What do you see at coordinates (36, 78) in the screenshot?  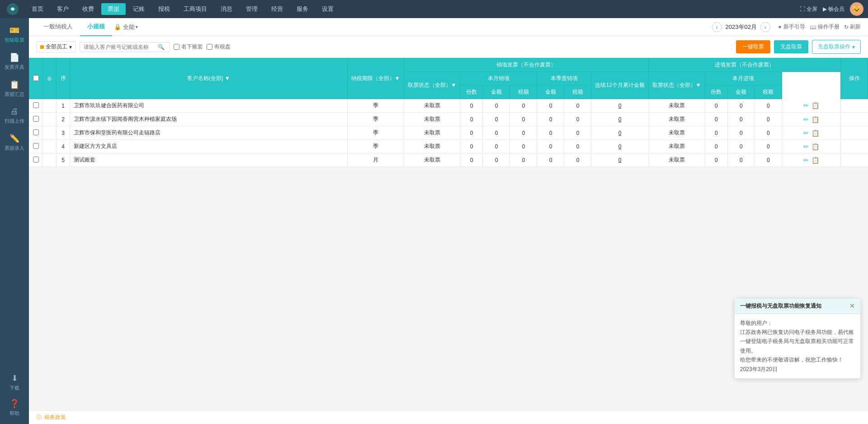 I see `select-all-checkbox` at bounding box center [36, 78].